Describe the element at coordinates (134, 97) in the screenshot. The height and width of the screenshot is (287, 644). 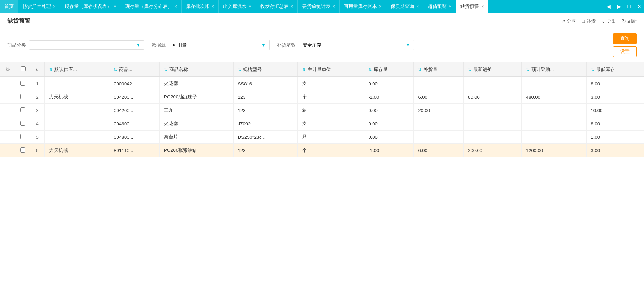
I see `row-code-1: 004200...` at that location.